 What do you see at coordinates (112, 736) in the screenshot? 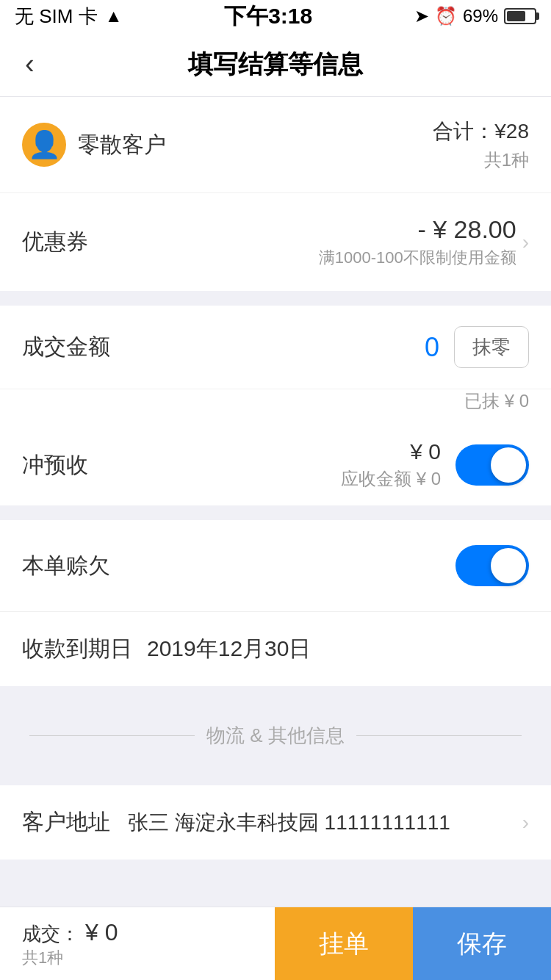
I see `divider-line-left` at bounding box center [112, 736].